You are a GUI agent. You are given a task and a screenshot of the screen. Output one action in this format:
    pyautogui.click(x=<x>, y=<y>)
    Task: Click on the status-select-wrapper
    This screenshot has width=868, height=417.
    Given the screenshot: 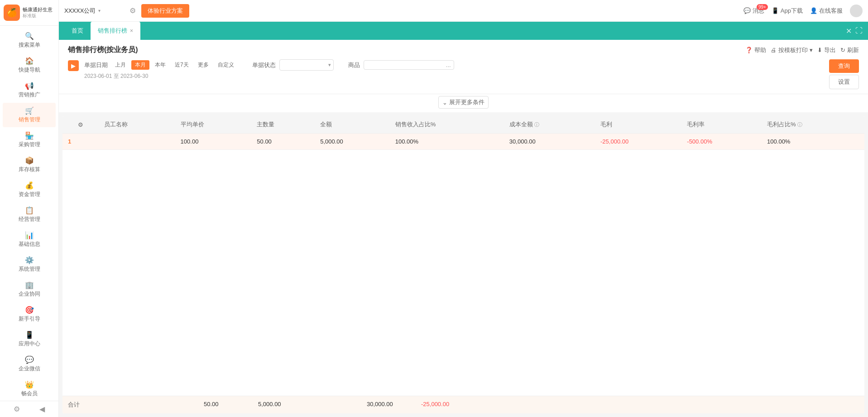 What is the action you would take?
    pyautogui.click(x=307, y=65)
    